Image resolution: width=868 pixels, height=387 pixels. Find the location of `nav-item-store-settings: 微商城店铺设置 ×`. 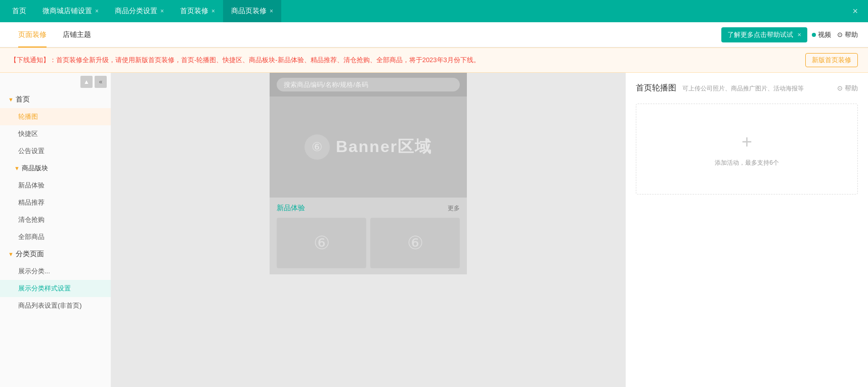

nav-item-store-settings: 微商城店铺设置 × is located at coordinates (71, 11).